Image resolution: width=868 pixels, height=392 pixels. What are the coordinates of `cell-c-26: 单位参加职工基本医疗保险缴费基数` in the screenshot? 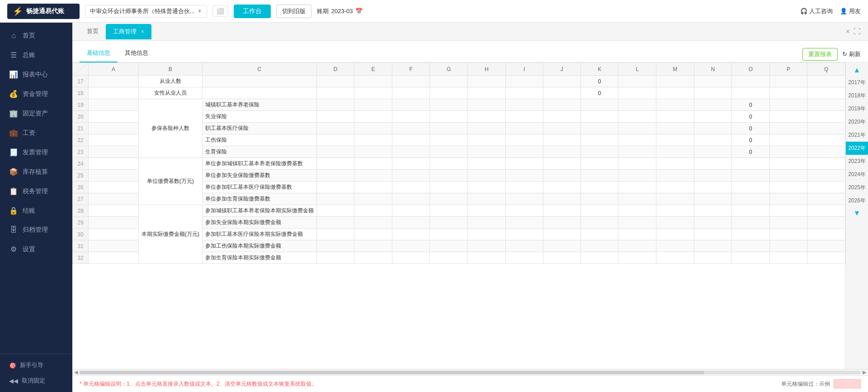 It's located at (259, 187).